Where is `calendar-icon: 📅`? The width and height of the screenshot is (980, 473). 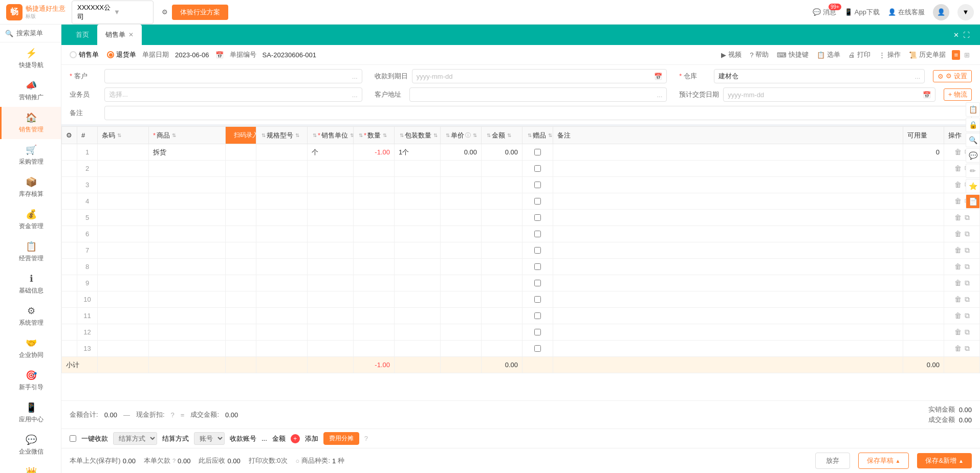
calendar-icon: 📅 is located at coordinates (220, 55).